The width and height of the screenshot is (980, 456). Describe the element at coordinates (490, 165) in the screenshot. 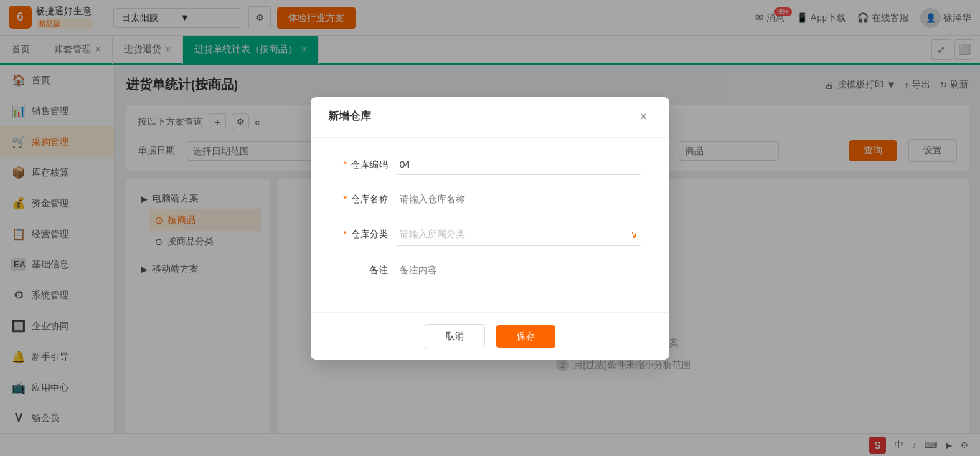

I see `form-row-warehouse-code: * 仓库编码` at that location.